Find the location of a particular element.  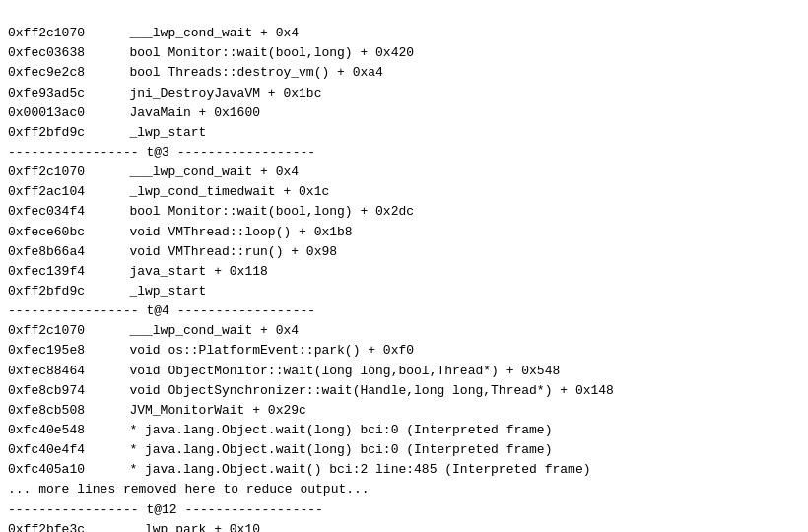

instruction-text: * java.lang.Object.wait() bci:2 line:485… is located at coordinates (349, 469).